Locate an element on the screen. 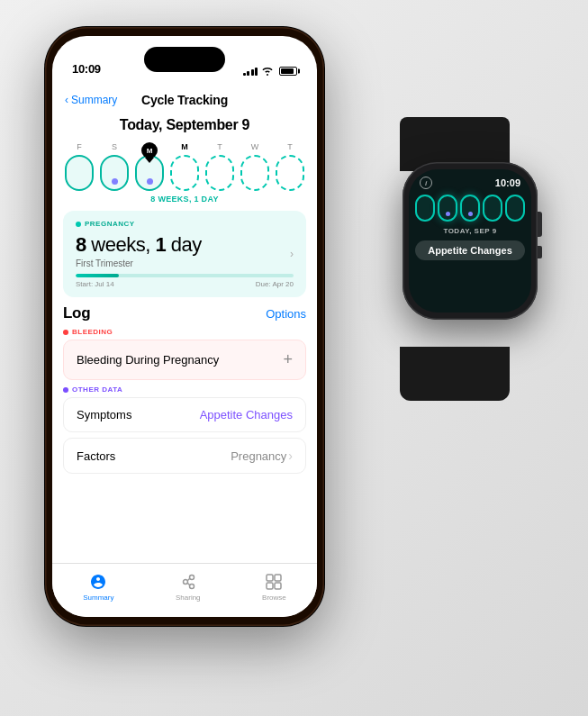 Image resolution: width=588 pixels, height=716 pixels. nav-bar: ‹ Summary Cycle Tracking is located at coordinates (185, 100).